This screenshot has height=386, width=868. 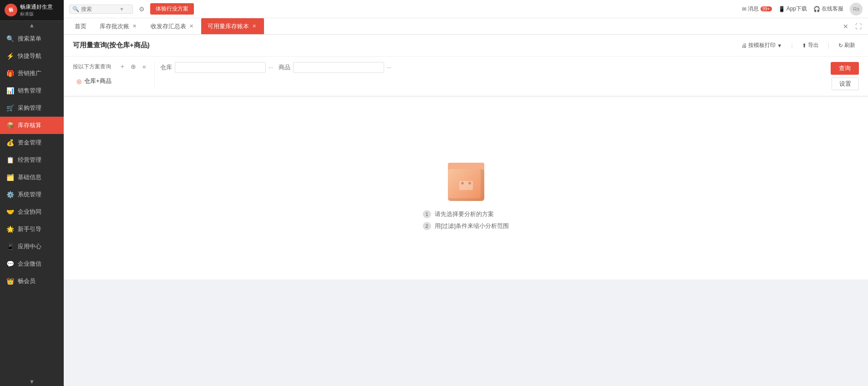 What do you see at coordinates (793, 9) in the screenshot?
I see `app-download-button: 📱 App下载` at bounding box center [793, 9].